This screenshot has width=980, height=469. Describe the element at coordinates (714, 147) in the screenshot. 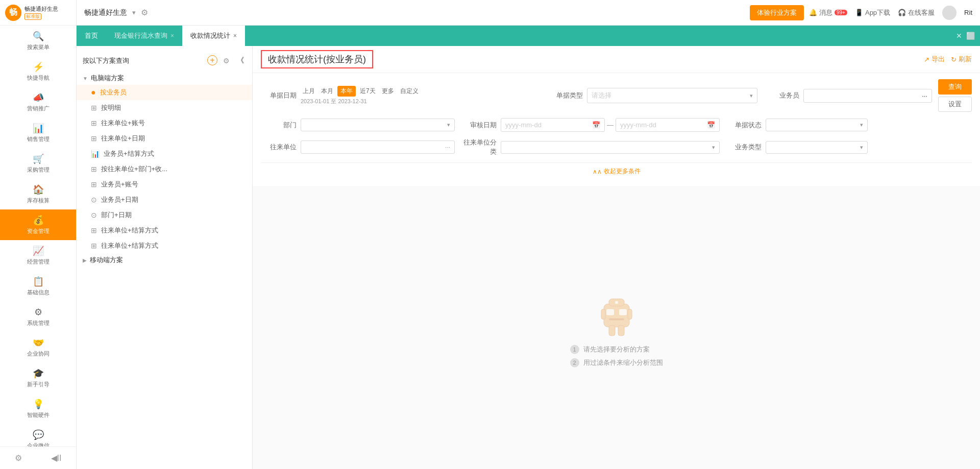

I see `counterpart-type-chevron-icon: ▾` at that location.